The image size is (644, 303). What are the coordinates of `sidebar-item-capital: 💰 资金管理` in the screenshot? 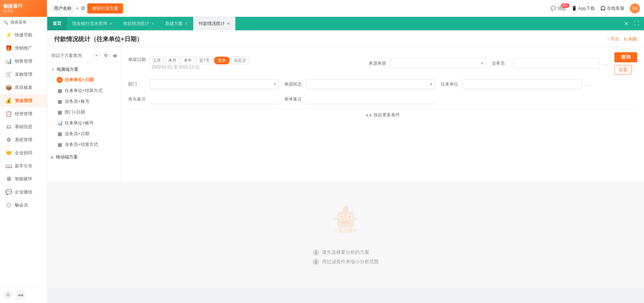 It's located at (24, 100).